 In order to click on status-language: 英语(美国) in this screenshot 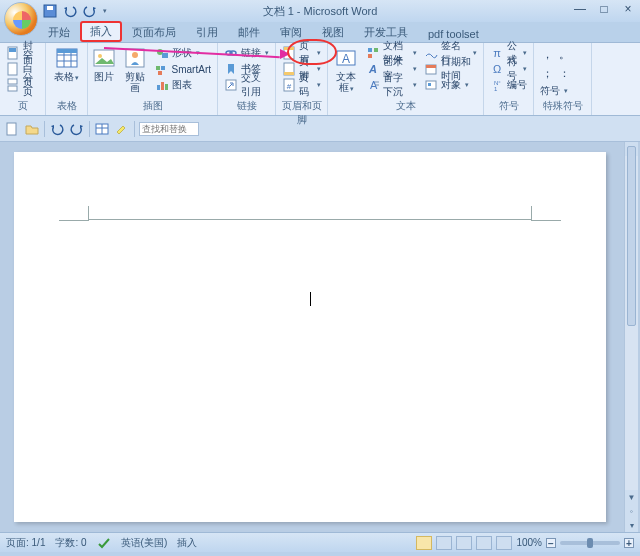, I will do `click(144, 543)`.